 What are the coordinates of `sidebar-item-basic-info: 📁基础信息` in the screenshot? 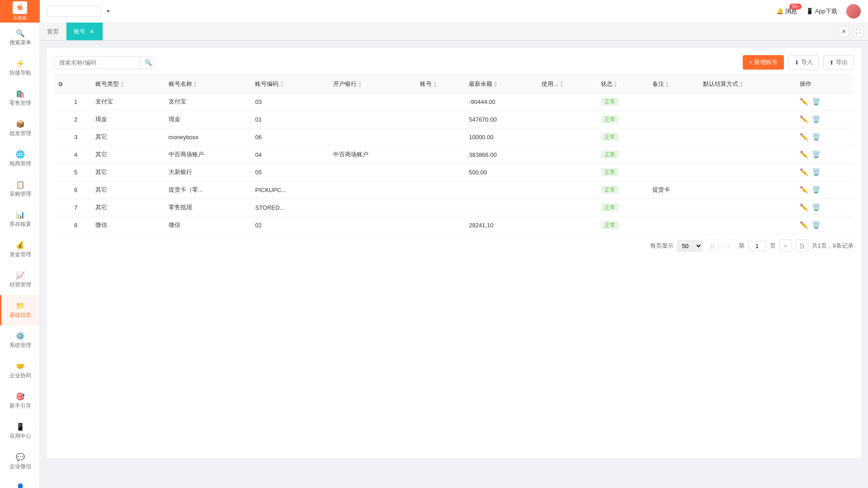 It's located at (20, 310).